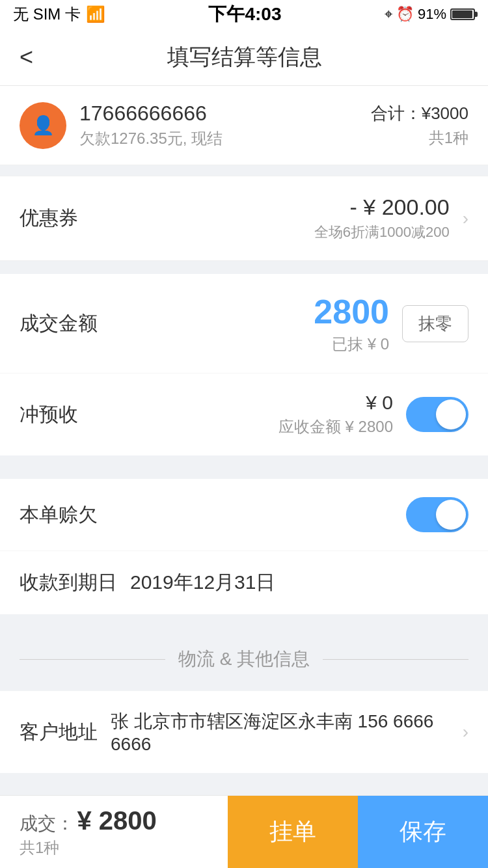 Image resolution: width=488 pixels, height=868 pixels. What do you see at coordinates (336, 403) in the screenshot?
I see `prepay-amount: ¥ 0` at bounding box center [336, 403].